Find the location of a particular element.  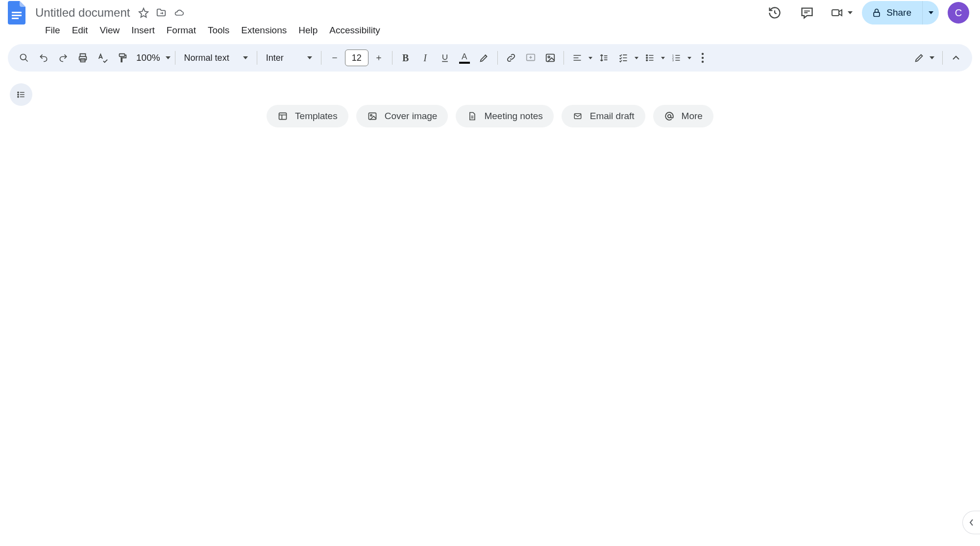

cloud-status-icon is located at coordinates (179, 13).